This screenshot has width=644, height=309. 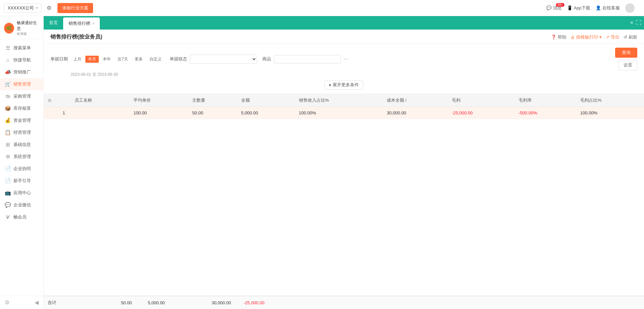 What do you see at coordinates (344, 302) in the screenshot?
I see `table-footer: 合计 50.00 5,000.00 30,000.00 -25,000.00` at bounding box center [344, 302].